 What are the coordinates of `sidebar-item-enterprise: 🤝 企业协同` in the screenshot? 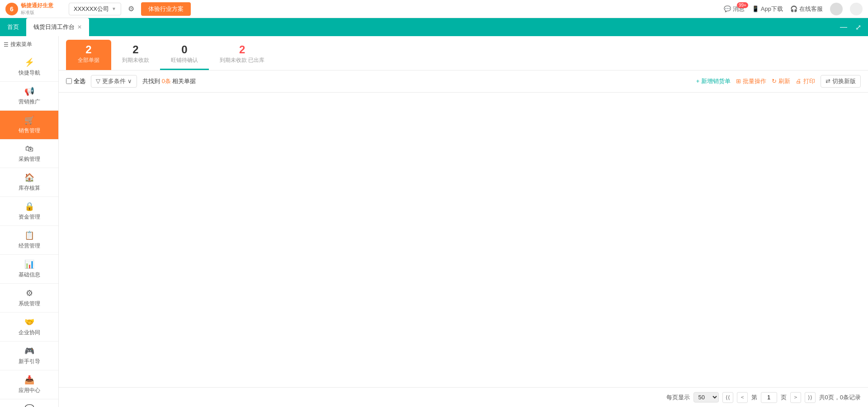 It's located at (29, 327).